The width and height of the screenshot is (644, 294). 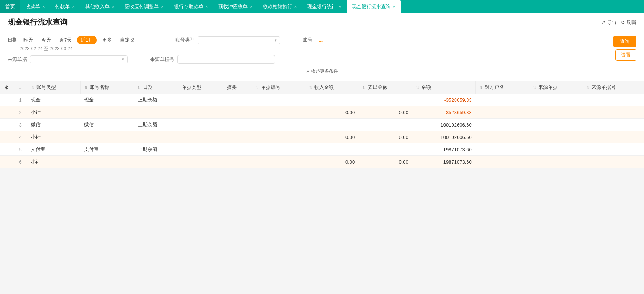 I want to click on col-account-type: ⇅账号类型, so click(x=54, y=88).